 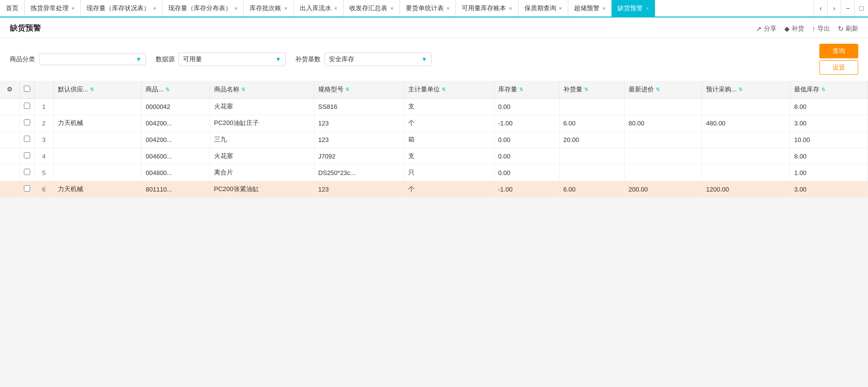 I want to click on tab-nav-prev: ‹, so click(x=820, y=9).